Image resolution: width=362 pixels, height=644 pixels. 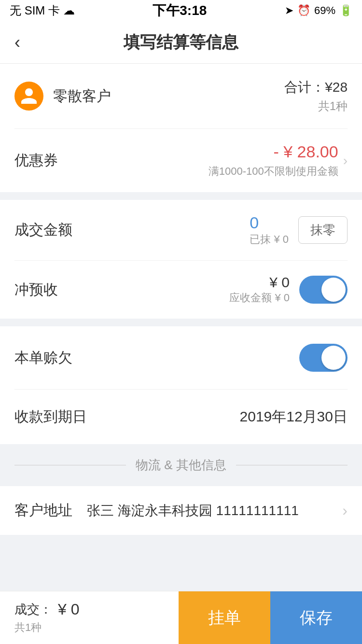 I want to click on divider-right, so click(x=292, y=465).